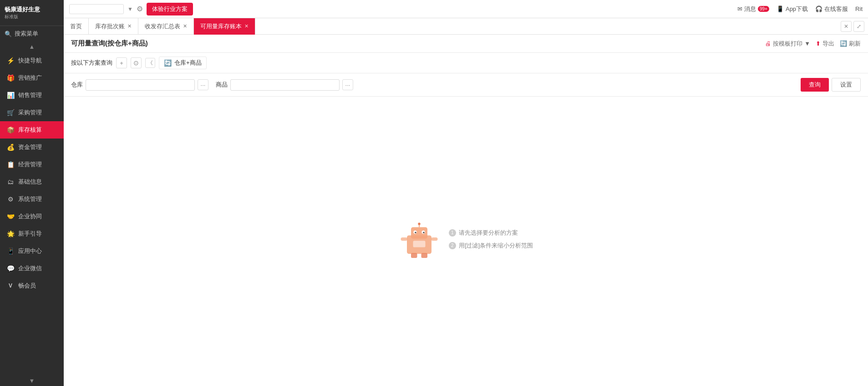 This screenshot has height=386, width=868. I want to click on refresh-action: 🔄 刷新, so click(850, 44).